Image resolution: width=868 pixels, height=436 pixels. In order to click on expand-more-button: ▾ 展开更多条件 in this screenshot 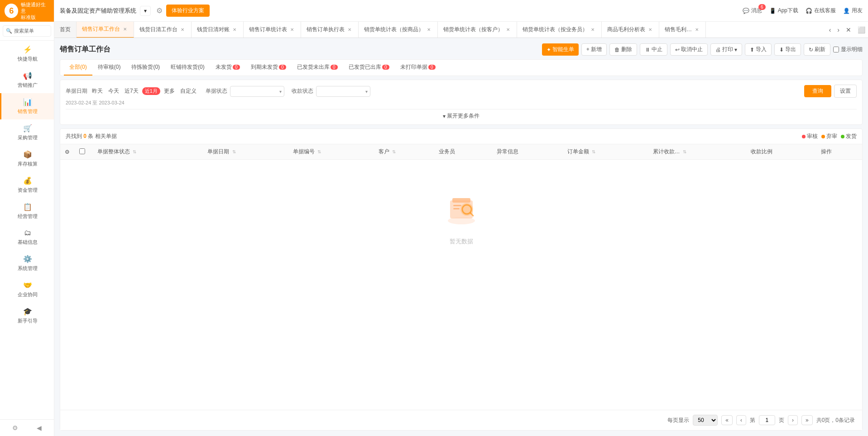, I will do `click(461, 116)`.